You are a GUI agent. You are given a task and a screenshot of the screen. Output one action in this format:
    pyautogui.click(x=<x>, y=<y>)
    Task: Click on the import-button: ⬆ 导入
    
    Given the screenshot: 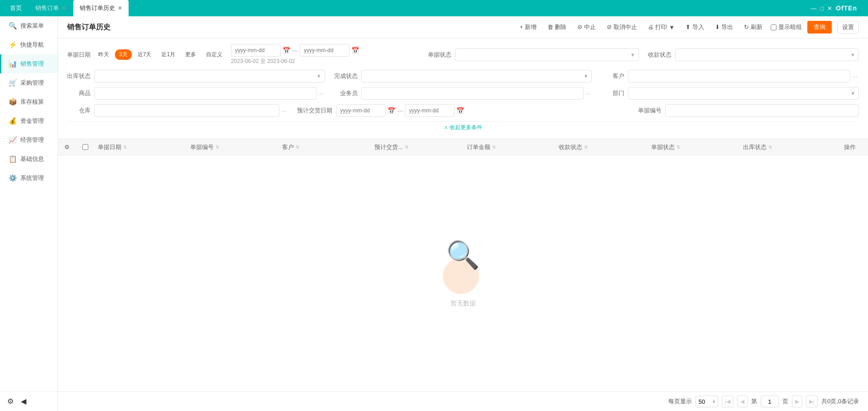 What is the action you would take?
    pyautogui.click(x=695, y=27)
    